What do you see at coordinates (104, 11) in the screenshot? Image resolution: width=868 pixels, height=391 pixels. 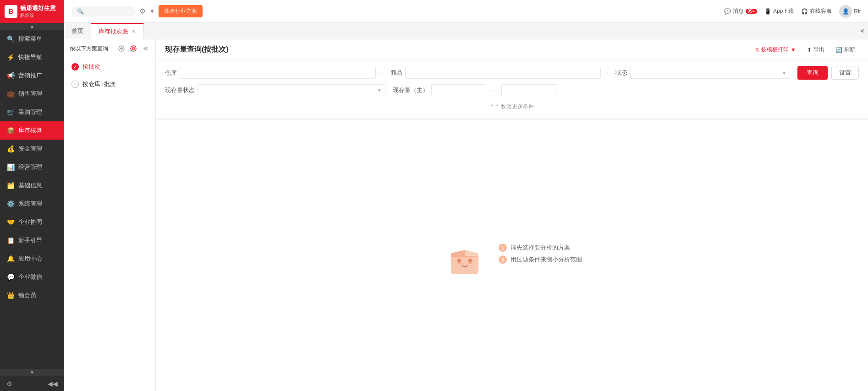 I see `menu-search-bar: 🔍` at bounding box center [104, 11].